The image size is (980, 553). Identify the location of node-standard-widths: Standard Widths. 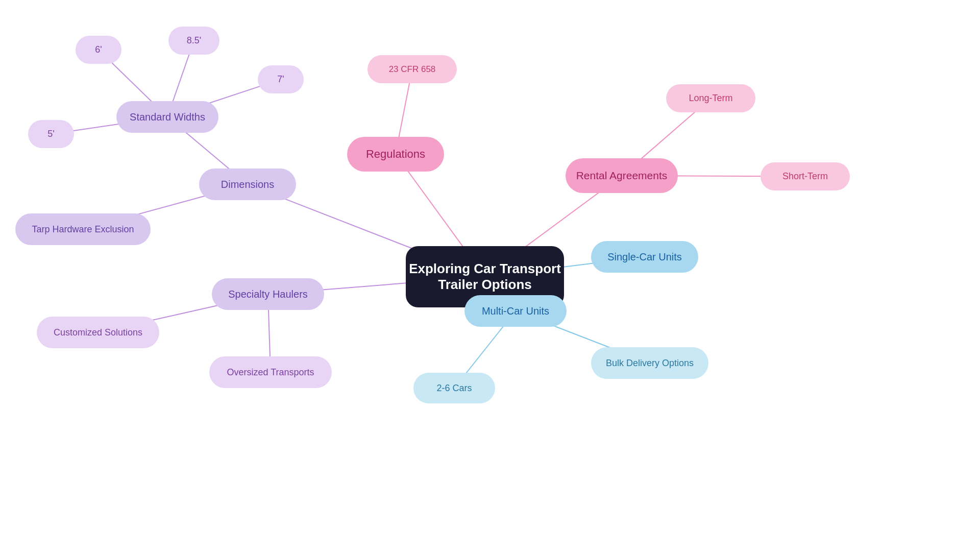
(167, 117).